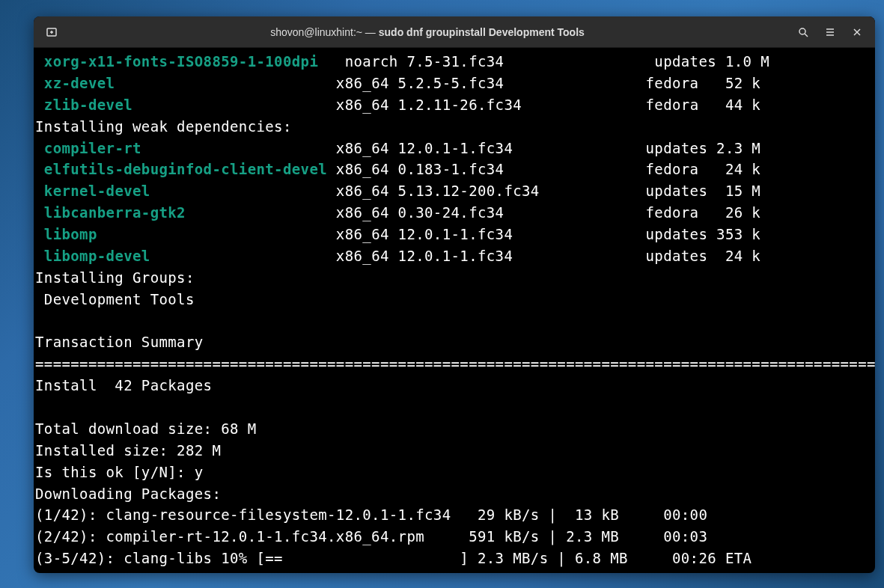 The height and width of the screenshot is (588, 884). Describe the element at coordinates (830, 32) in the screenshot. I see `menu-button` at that location.